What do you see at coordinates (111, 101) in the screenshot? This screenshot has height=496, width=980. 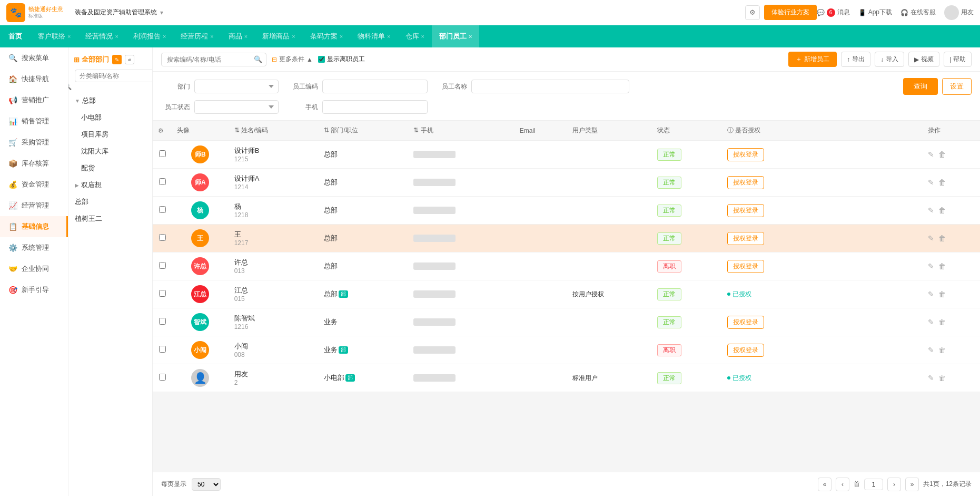 I see `tree-item-zongbu-root: ▼ 总部` at bounding box center [111, 101].